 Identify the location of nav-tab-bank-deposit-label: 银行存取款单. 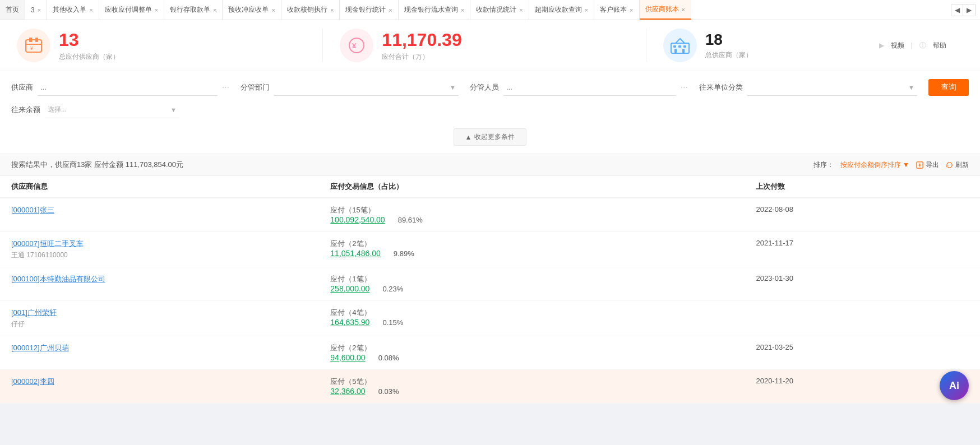
(190, 10).